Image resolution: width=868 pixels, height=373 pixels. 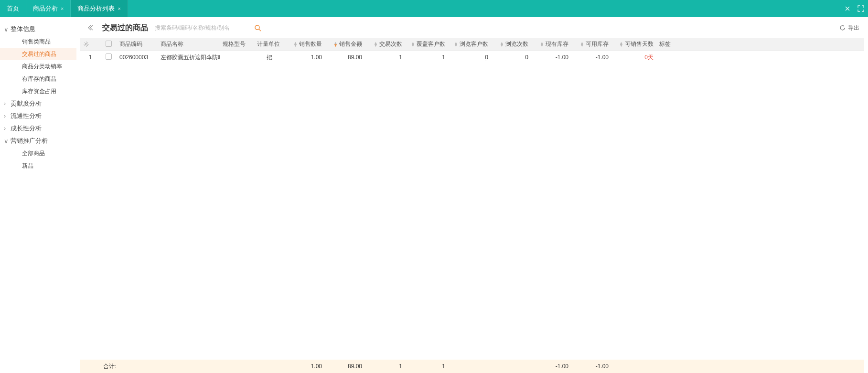 I want to click on checkbox-all, so click(x=109, y=44).